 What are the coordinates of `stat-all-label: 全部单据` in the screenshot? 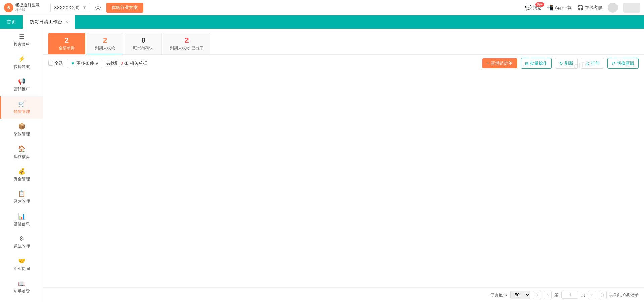 It's located at (67, 48).